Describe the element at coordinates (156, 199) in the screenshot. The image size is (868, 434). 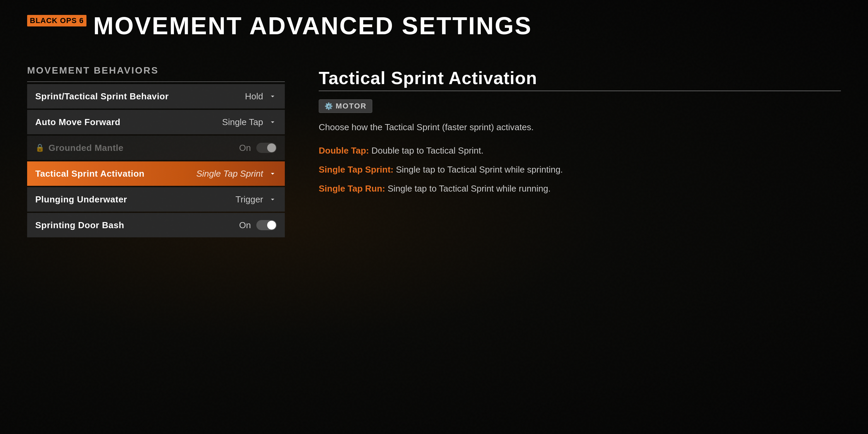
I see `setting-row-plunging-underwater: Plunging Underwater Trigger` at that location.